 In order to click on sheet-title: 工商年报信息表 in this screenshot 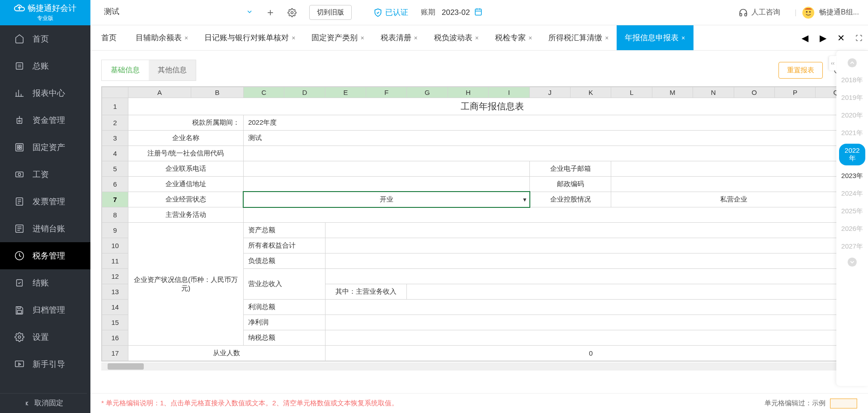, I will do `click(492, 107)`.